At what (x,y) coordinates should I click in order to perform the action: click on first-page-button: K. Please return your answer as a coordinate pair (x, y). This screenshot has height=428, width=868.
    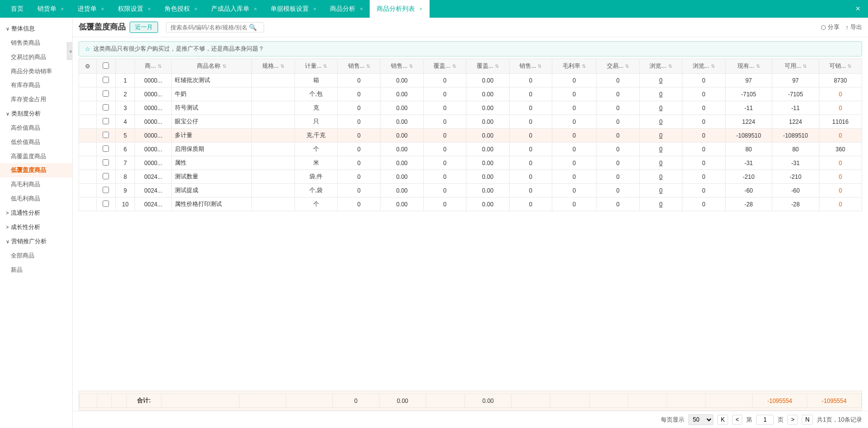
    Looking at the image, I should click on (723, 420).